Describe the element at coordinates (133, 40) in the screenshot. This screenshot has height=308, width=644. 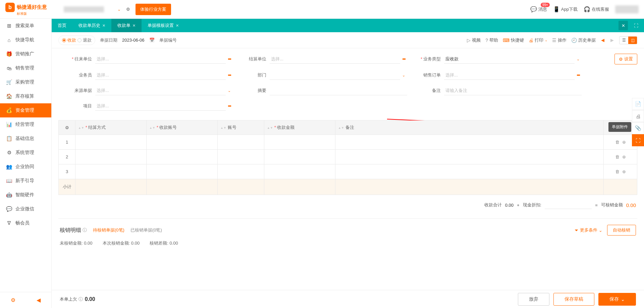
I see `date-value: 2023-06-06` at that location.